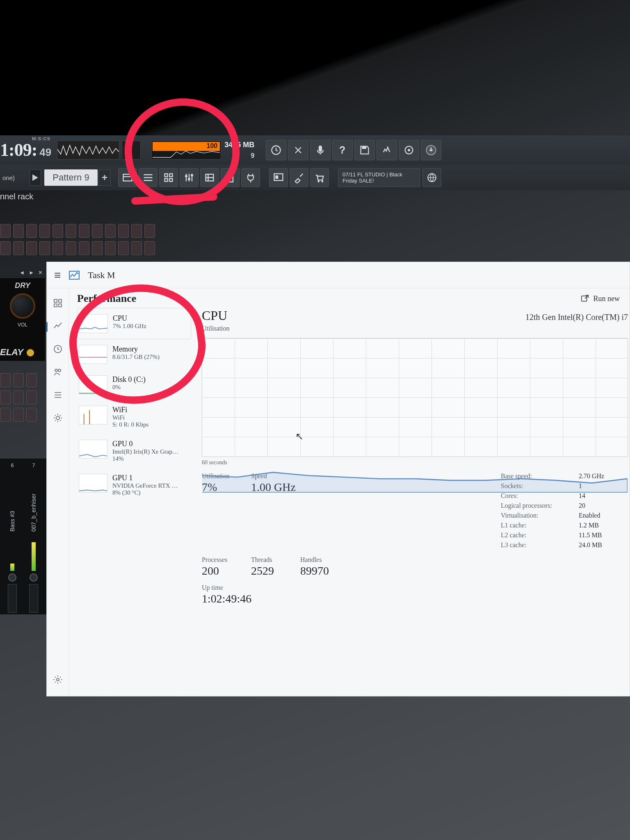 This screenshot has width=630, height=840. Describe the element at coordinates (134, 485) in the screenshot. I see `tm-item-gpu1: GPU 1NVIDIA GeForce RTX …8% (30 °C)` at that location.